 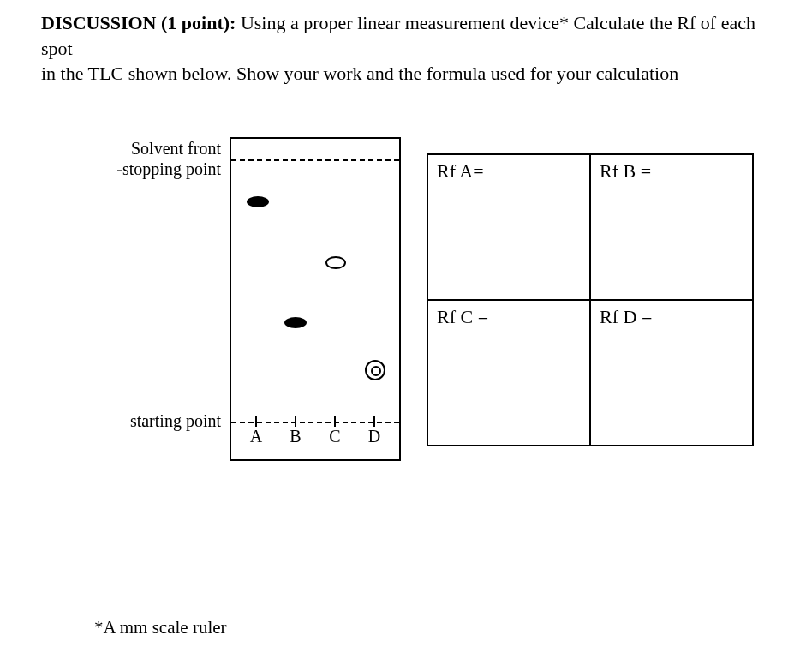 I want to click on spot-c, so click(x=336, y=262).